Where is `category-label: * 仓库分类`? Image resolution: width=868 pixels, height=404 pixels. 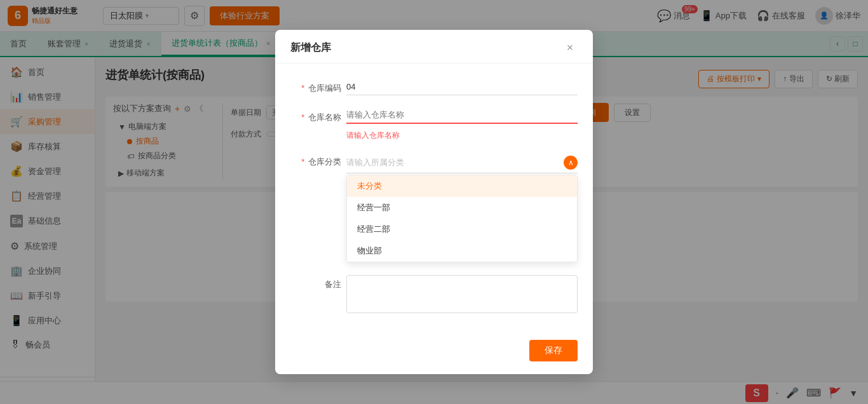 category-label: * 仓库分类 is located at coordinates (316, 160).